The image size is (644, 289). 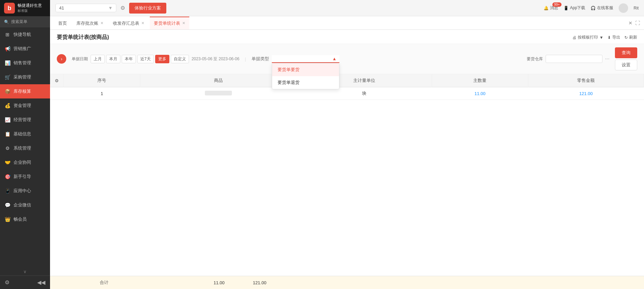 I want to click on date-btn-this-month: 本月, so click(x=113, y=59).